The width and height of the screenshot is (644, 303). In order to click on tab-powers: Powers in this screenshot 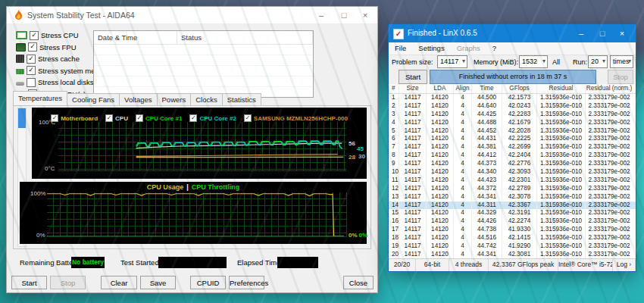, I will do `click(174, 99)`.